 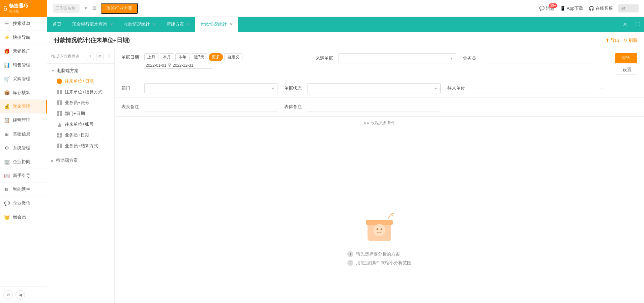 I want to click on sidebar-settings-btn: ⚙, so click(x=8, y=295).